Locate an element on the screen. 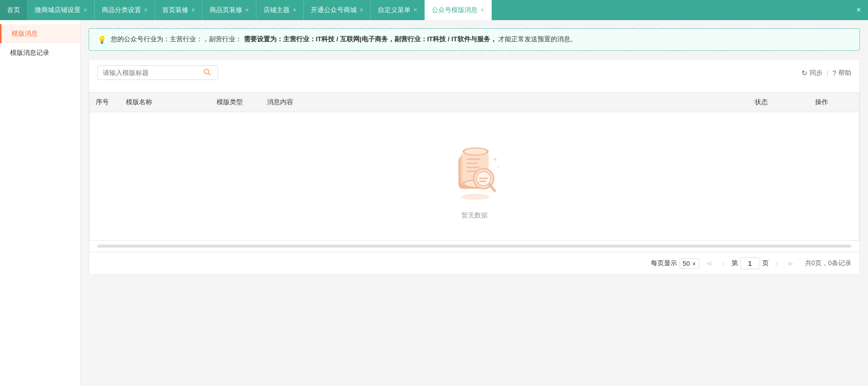 Image resolution: width=868 pixels, height=386 pixels. page-navigation: ⊲ ‹ 第 页 › ⊳ is located at coordinates (750, 263).